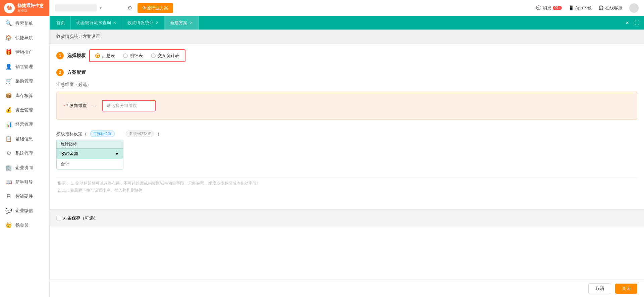 This screenshot has height=297, width=644. I want to click on logo-text-area: 畅捷通好生意 标准版, so click(31, 8).